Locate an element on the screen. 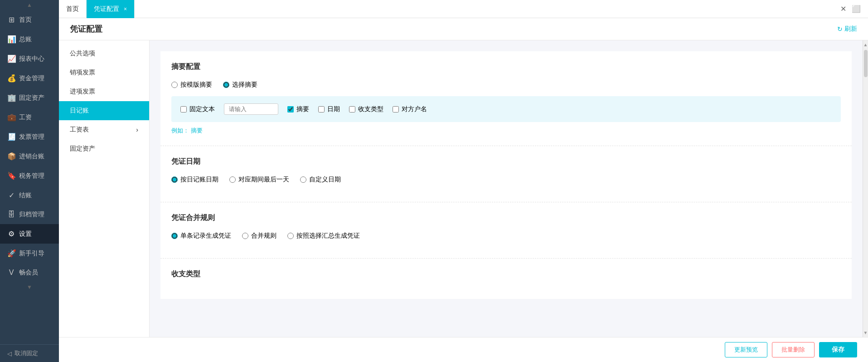 The height and width of the screenshot is (362, 868). example-value: 摘要 is located at coordinates (197, 131).